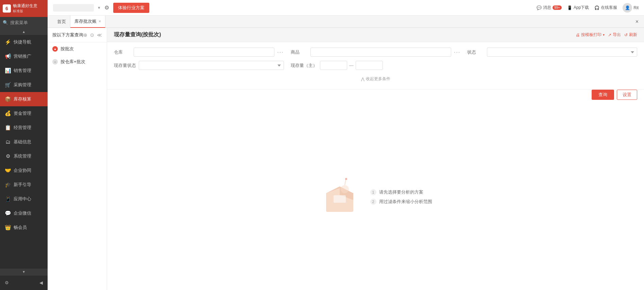 The width and height of the screenshot is (644, 290). What do you see at coordinates (22, 113) in the screenshot?
I see `sidebar-item-label-finance: 资金管理` at bounding box center [22, 113].